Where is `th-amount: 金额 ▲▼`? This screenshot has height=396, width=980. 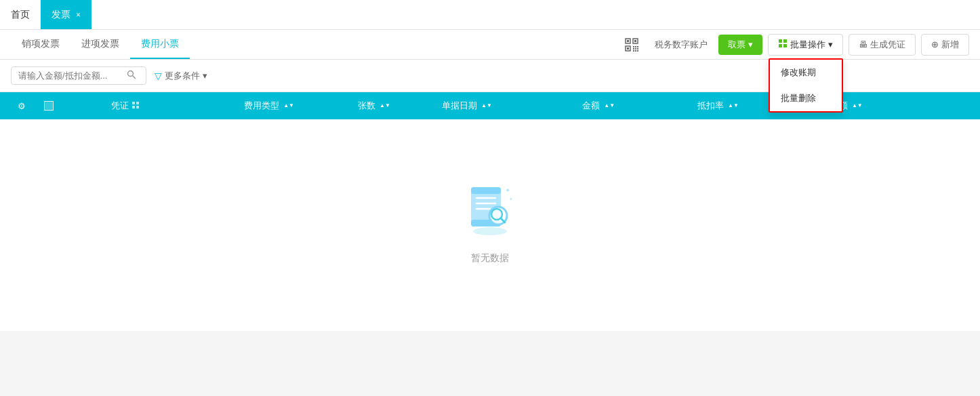
th-amount: 金额 ▲▼ is located at coordinates (598, 106).